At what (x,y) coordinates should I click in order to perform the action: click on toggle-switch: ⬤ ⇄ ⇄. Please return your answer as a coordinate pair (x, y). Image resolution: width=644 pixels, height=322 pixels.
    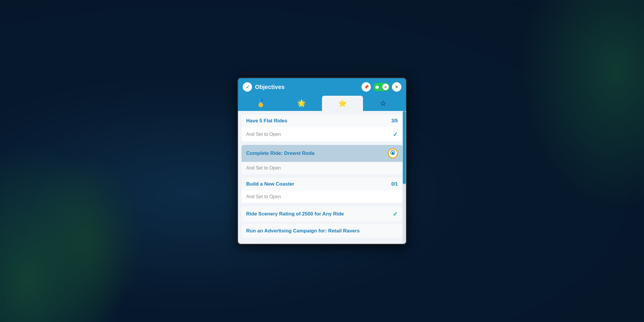
    Looking at the image, I should click on (381, 87).